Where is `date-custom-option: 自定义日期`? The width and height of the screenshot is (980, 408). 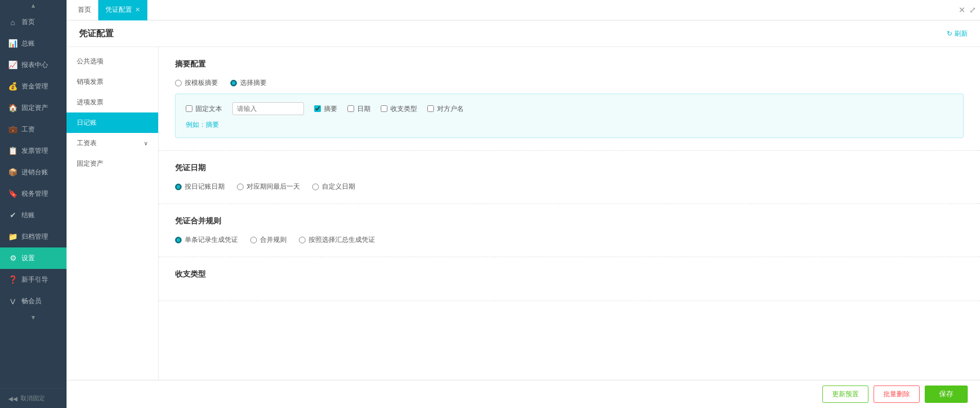
date-custom-option: 自定义日期 is located at coordinates (334, 187).